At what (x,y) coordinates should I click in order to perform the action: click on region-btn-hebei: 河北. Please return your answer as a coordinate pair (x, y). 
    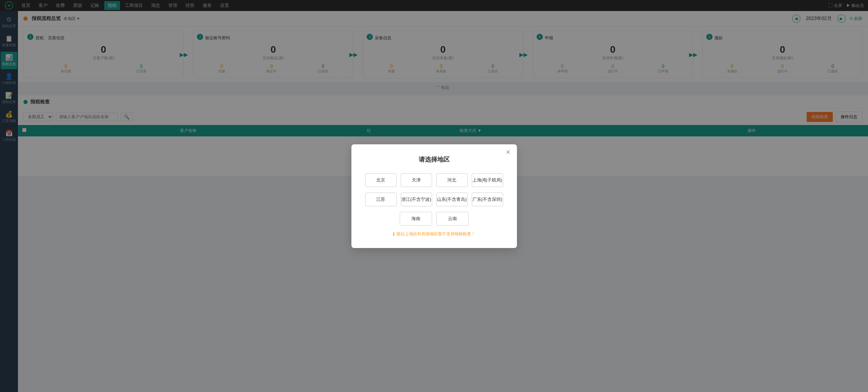
    Looking at the image, I should click on (452, 180).